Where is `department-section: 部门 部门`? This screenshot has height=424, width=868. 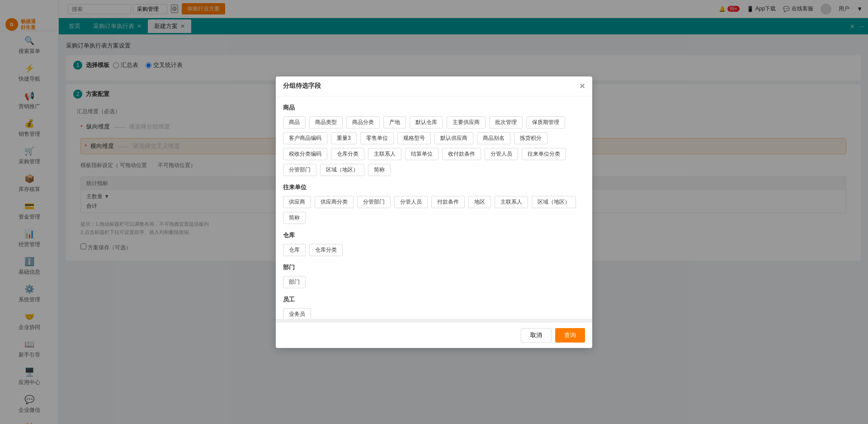
department-section: 部门 部门 is located at coordinates (434, 276).